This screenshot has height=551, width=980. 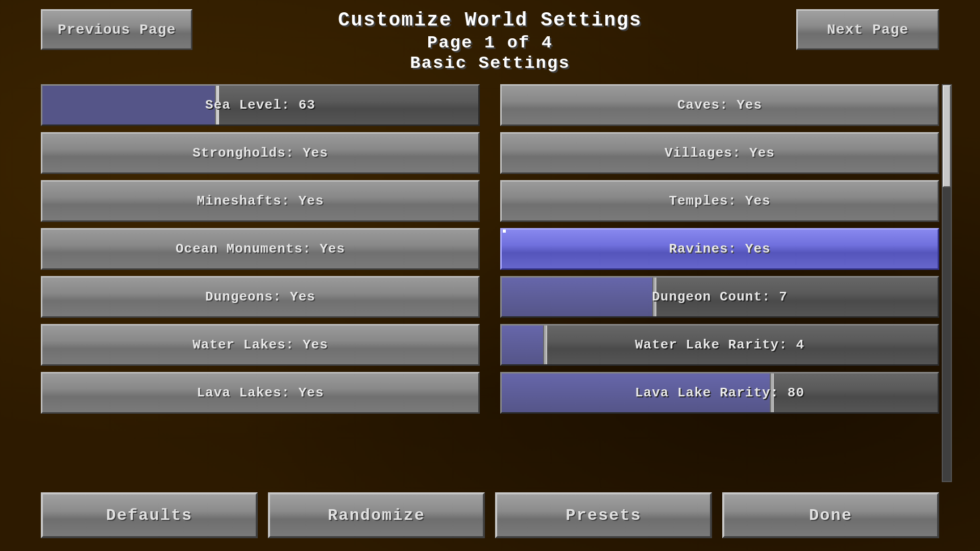 What do you see at coordinates (260, 201) in the screenshot?
I see `setting-mineshafts: Mineshafts: Yes` at bounding box center [260, 201].